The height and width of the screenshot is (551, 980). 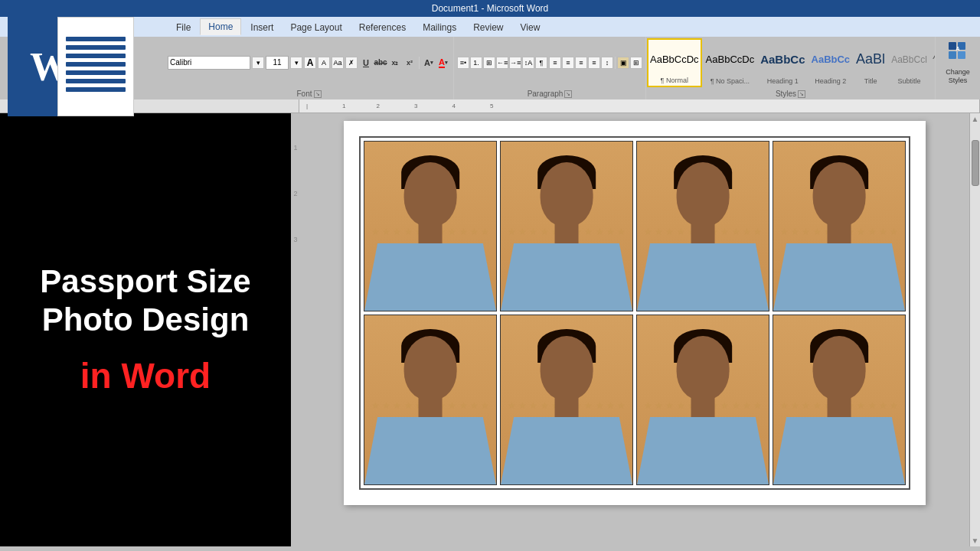 What do you see at coordinates (528, 63) in the screenshot?
I see `sort-btn: ↕A` at bounding box center [528, 63].